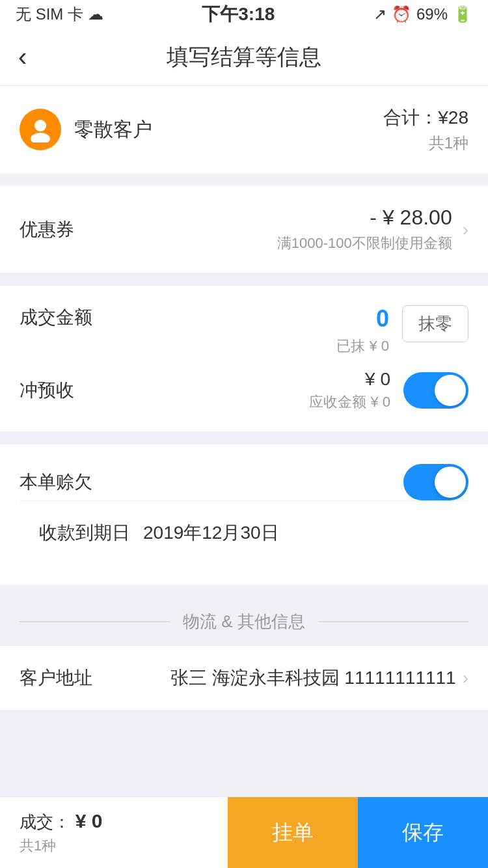 This screenshot has height=868, width=488. What do you see at coordinates (423, 833) in the screenshot?
I see `save-button: 保存` at bounding box center [423, 833].